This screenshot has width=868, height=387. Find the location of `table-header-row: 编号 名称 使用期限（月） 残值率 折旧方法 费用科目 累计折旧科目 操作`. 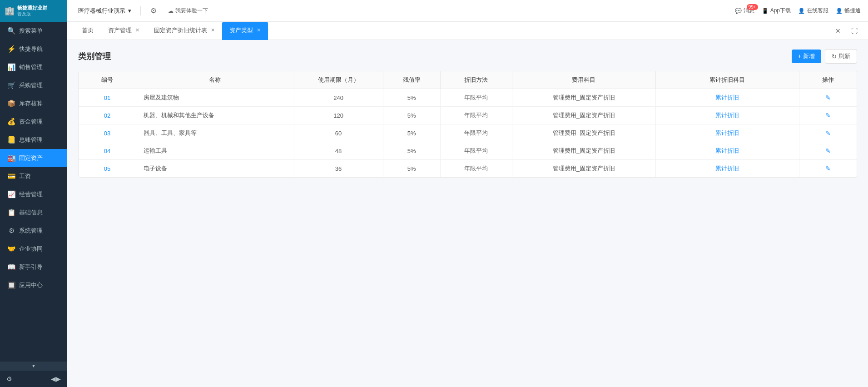

table-header-row: 编号 名称 使用期限（月） 残值率 折旧方法 费用科目 累计折旧科目 操作 is located at coordinates (468, 80).